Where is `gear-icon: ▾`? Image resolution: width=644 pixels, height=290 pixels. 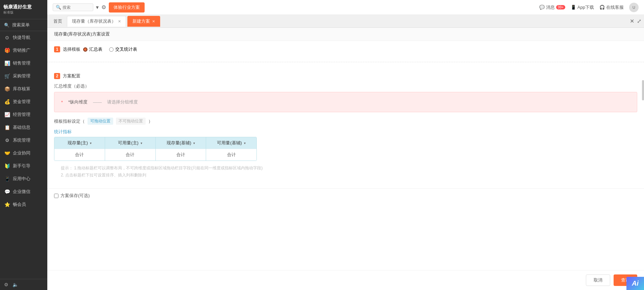
gear-icon: ▾ is located at coordinates (97, 7).